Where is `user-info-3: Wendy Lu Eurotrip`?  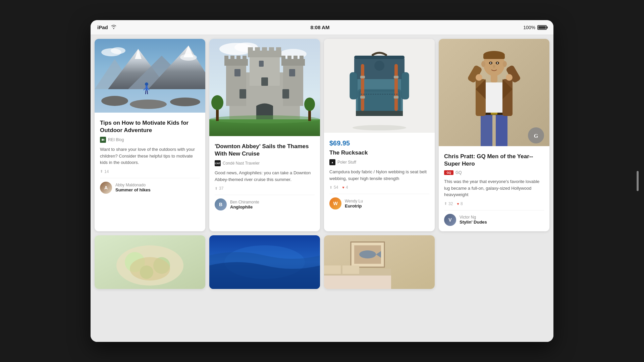
user-info-3: Wendy Lu Eurotrip is located at coordinates (354, 204).